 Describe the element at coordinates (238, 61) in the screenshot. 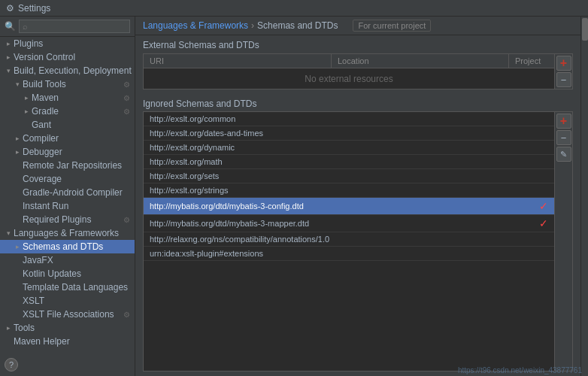

I see `col-uri: URI` at that location.